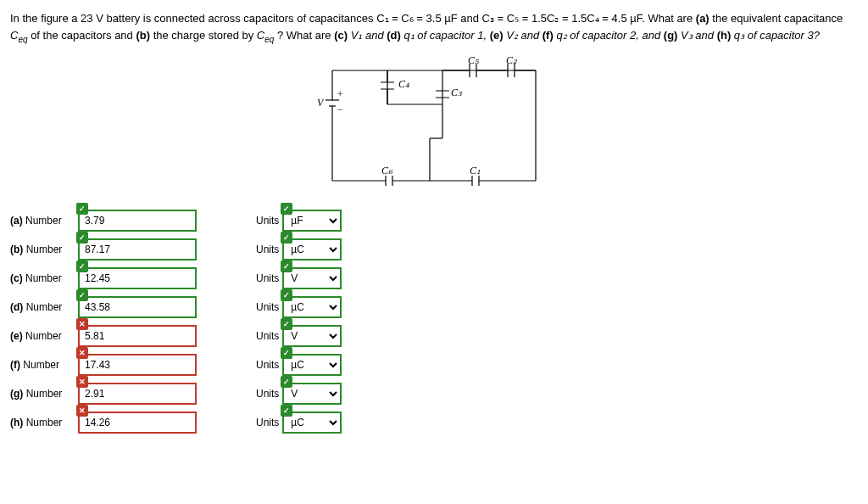  What do you see at coordinates (512, 60) in the screenshot?
I see `c2-label: C₂` at bounding box center [512, 60].